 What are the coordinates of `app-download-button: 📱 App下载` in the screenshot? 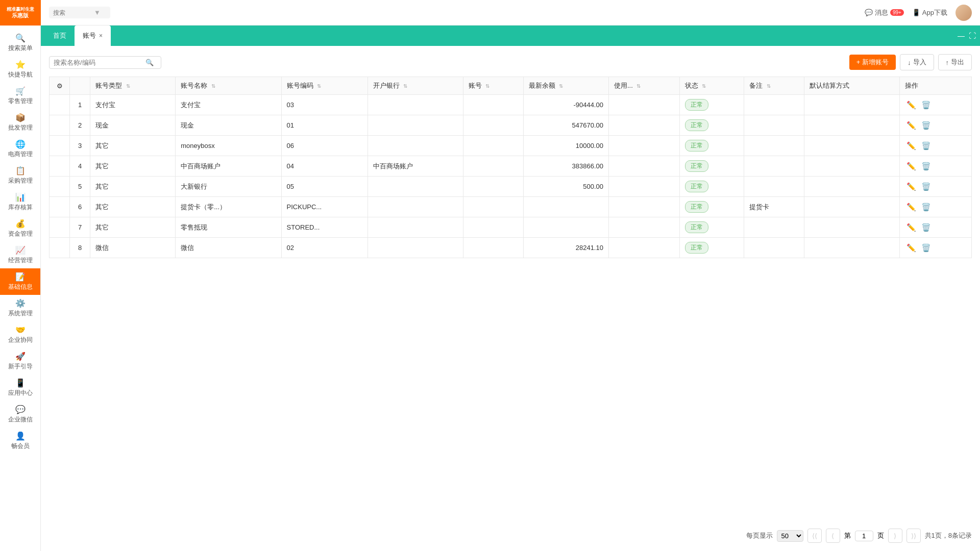 It's located at (930, 13).